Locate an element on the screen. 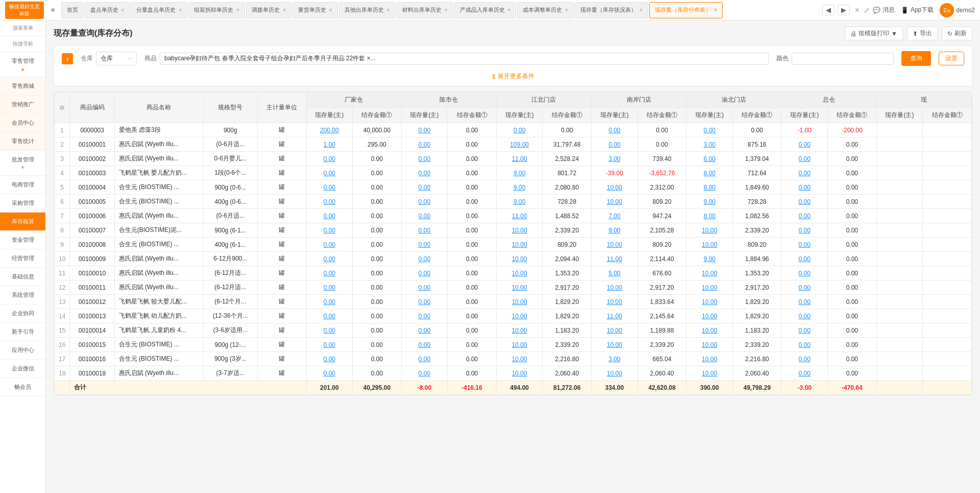  tab-fraction: 分量盘点单历史 × is located at coordinates (159, 10).